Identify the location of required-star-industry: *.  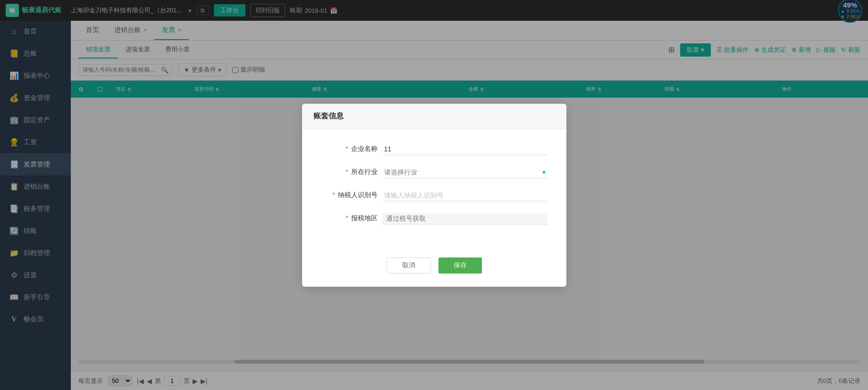
(346, 172).